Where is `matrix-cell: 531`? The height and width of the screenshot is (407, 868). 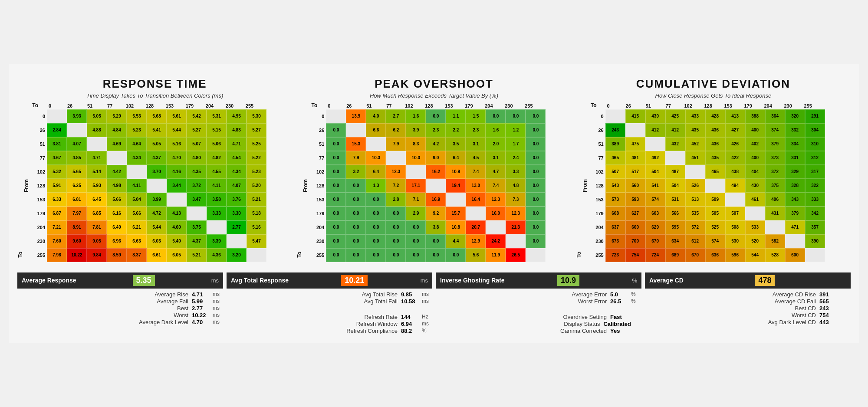 matrix-cell: 531 is located at coordinates (675, 200).